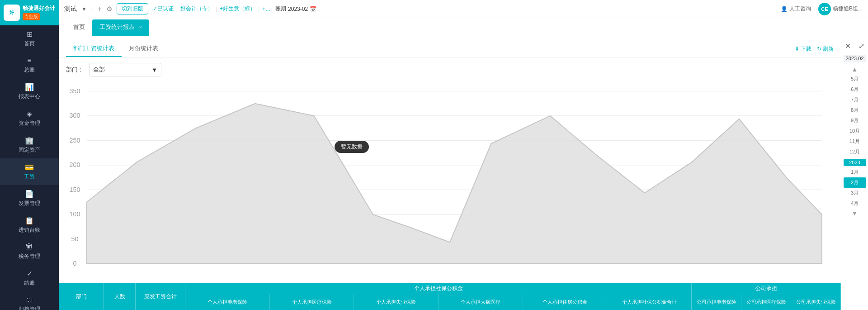 The height and width of the screenshot is (310, 868). What do you see at coordinates (450, 296) in the screenshot?
I see `table-header: 部门 人数 应发工资合计 个人承担社保公积金 个人承担养老保险` at bounding box center [450, 296].